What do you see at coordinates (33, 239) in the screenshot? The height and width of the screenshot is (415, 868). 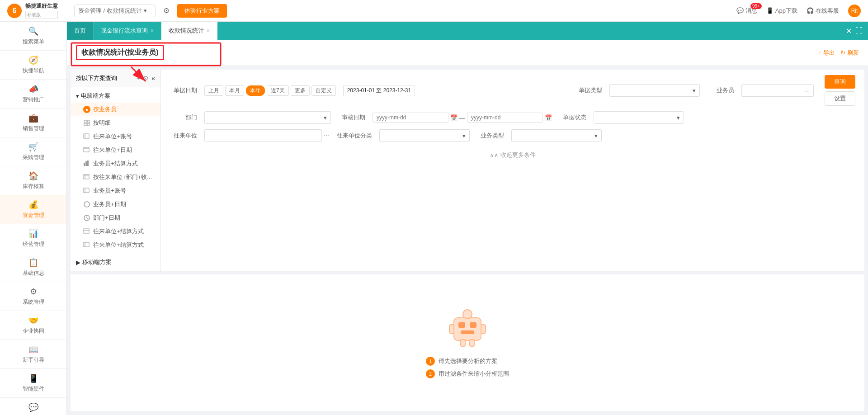 I see `sidebar-item-operations: 📊 经营管理` at bounding box center [33, 239].